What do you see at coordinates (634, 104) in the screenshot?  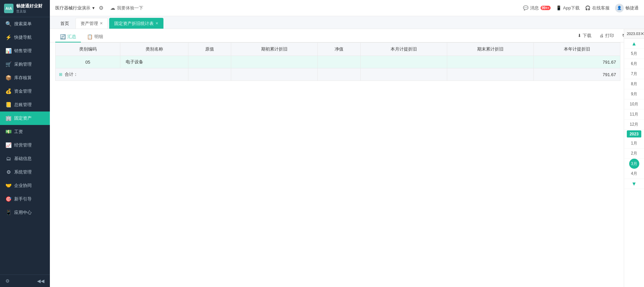 I see `month-10: 10月` at bounding box center [634, 104].